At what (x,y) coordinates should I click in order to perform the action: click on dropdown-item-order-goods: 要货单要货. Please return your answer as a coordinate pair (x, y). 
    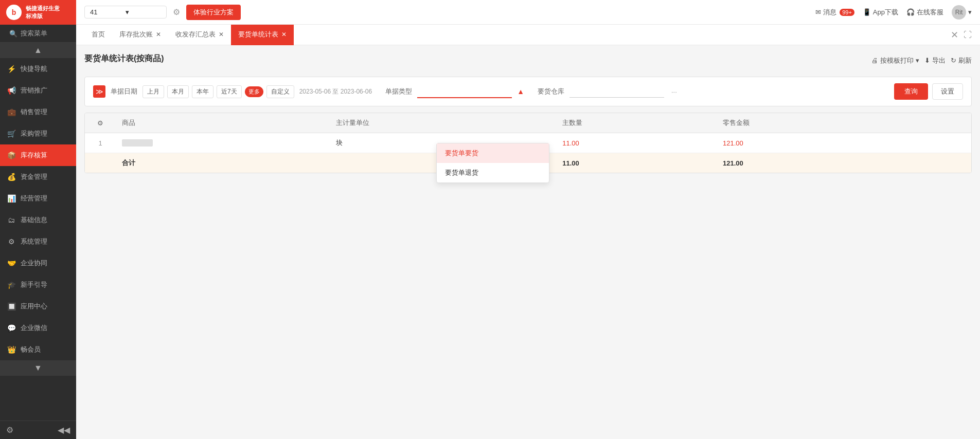
    Looking at the image, I should click on (493, 153).